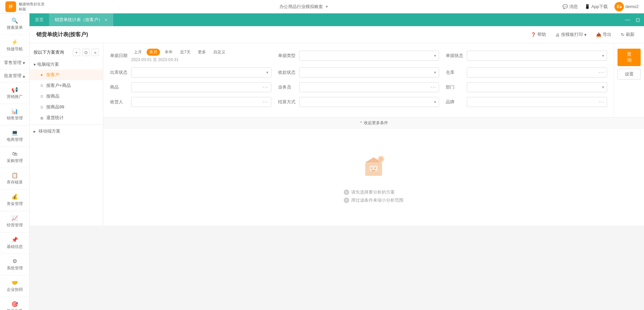 This screenshot has height=310, width=644. What do you see at coordinates (66, 64) in the screenshot?
I see `scheme-desktop-group-header: ▾ 电脑端方案` at bounding box center [66, 64].